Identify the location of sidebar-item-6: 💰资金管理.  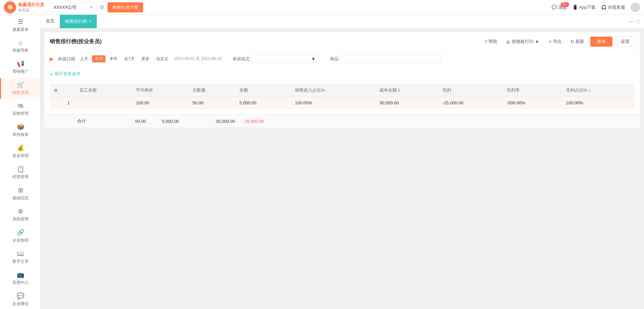
(20, 152).